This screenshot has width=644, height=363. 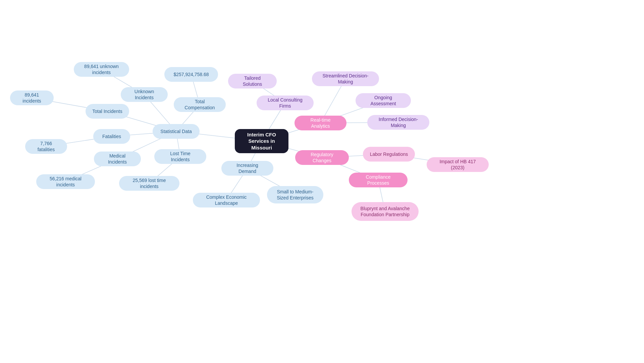 I want to click on center-node: Interim CFO Services in Missouri, so click(x=262, y=141).